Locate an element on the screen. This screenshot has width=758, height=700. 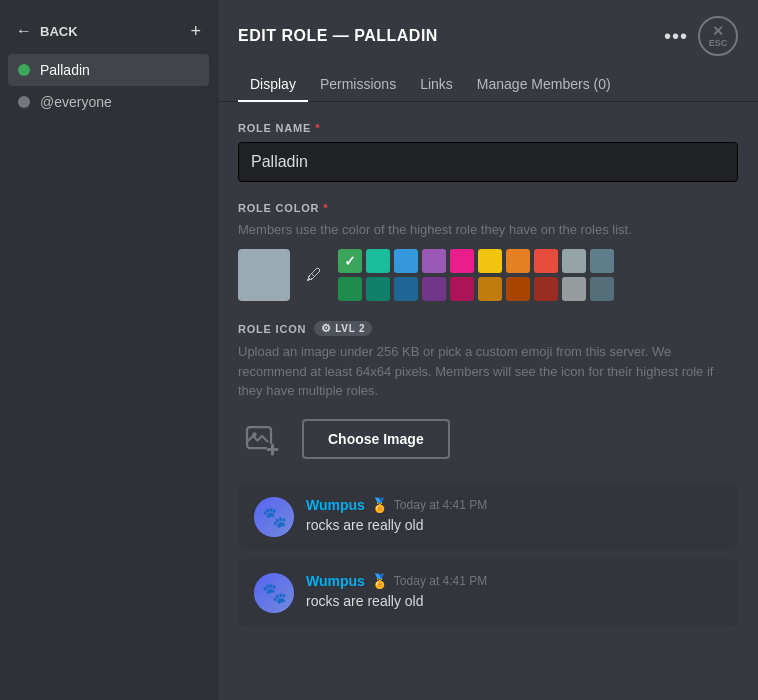
message-header-2: Wumpus 🏅 Today at 4:41 PM is located at coordinates (396, 581).